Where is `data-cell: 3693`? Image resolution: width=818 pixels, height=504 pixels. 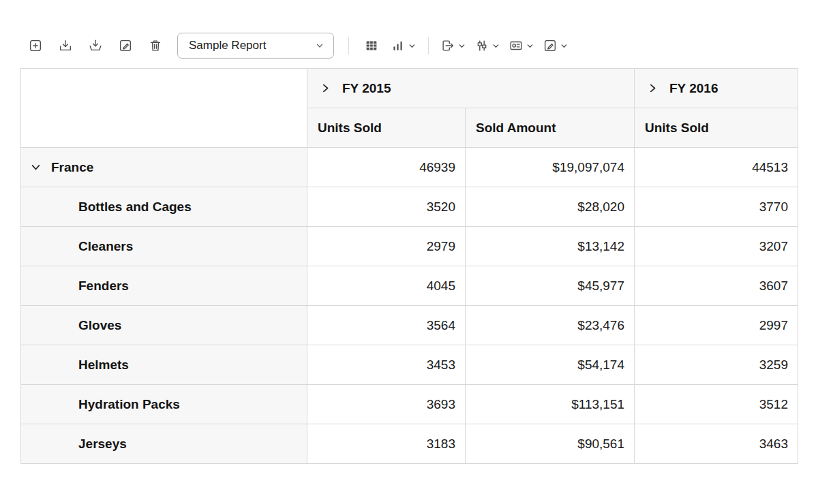 data-cell: 3693 is located at coordinates (387, 405).